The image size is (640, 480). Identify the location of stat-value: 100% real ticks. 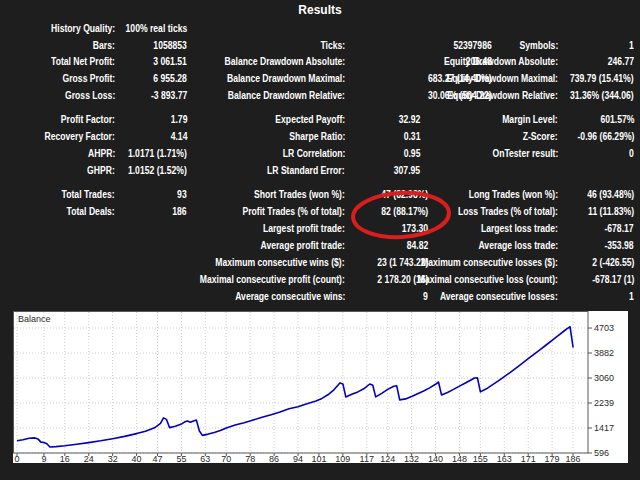
(156, 28).